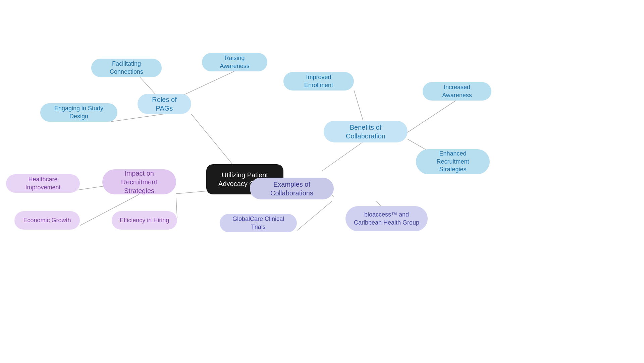 This screenshot has width=644, height=363. What do you see at coordinates (453, 162) in the screenshot?
I see `enhanced-recruitment-node: Enhanced Recruitment Strategies` at bounding box center [453, 162].